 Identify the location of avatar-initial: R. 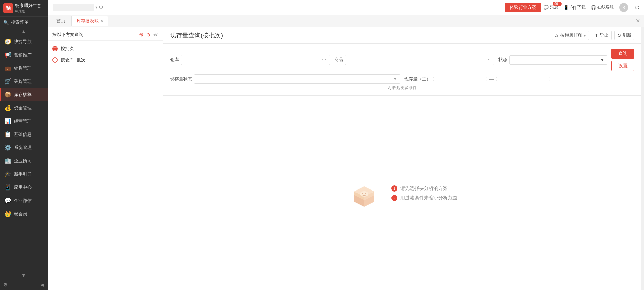
(624, 7).